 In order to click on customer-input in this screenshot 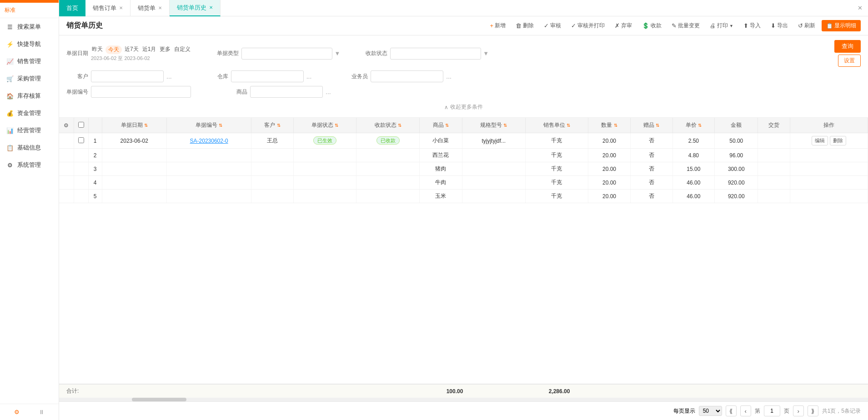, I will do `click(127, 76)`.